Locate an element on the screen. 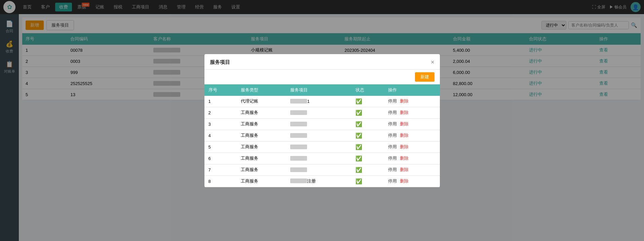 This screenshot has width=644, height=241. modal-new-button: 新建 is located at coordinates (425, 77).